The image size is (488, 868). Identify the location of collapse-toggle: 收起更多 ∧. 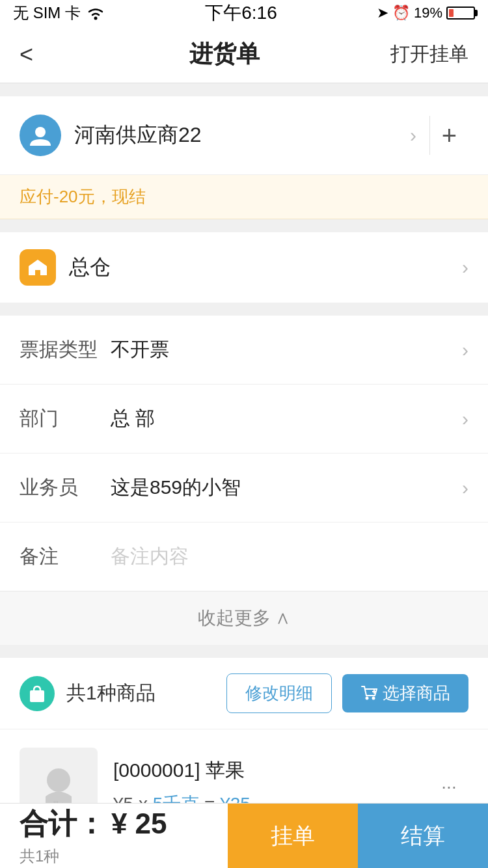
(244, 618).